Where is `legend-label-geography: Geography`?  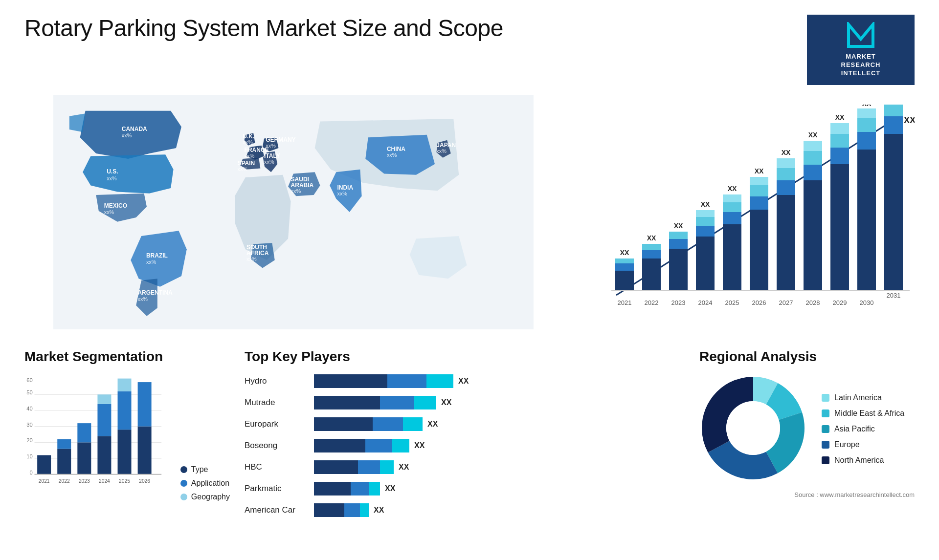
legend-label-geography: Geography is located at coordinates (210, 497).